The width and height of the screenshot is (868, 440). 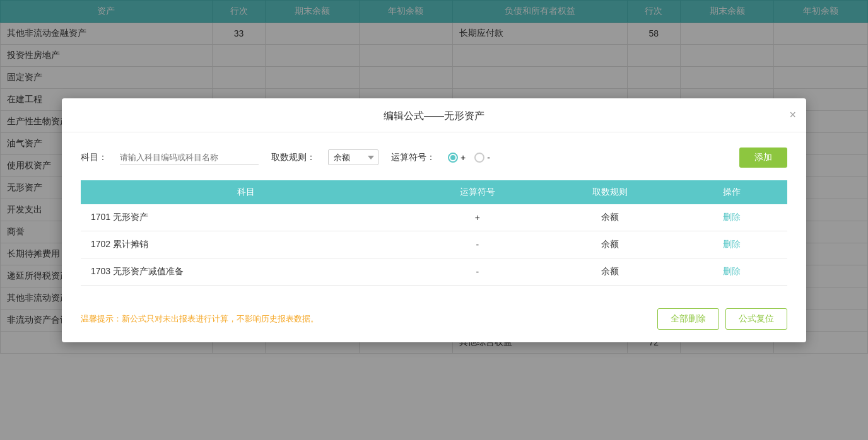 I want to click on table-col-rule: 取数规则, so click(x=611, y=192).